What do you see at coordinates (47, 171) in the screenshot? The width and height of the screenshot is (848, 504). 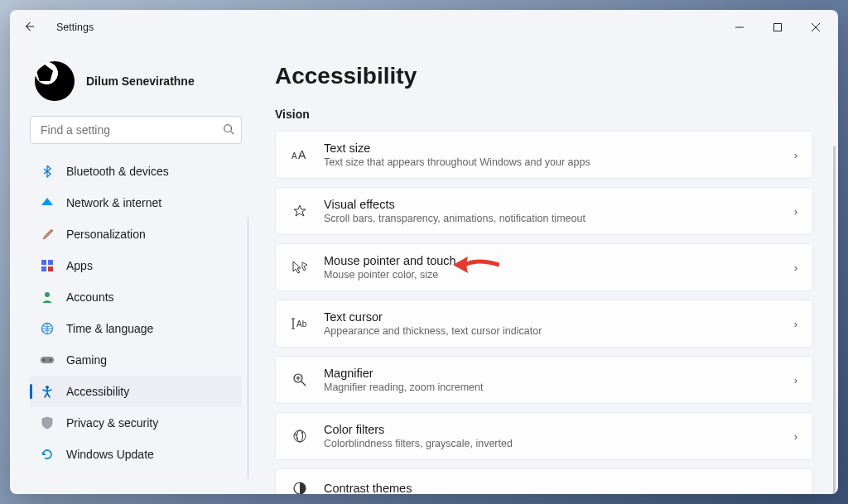 I see `bluetooth-icon` at bounding box center [47, 171].